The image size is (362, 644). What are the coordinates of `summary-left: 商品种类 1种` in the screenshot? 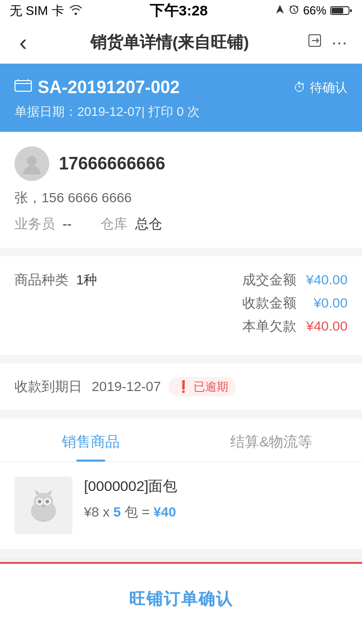 It's located at (56, 280).